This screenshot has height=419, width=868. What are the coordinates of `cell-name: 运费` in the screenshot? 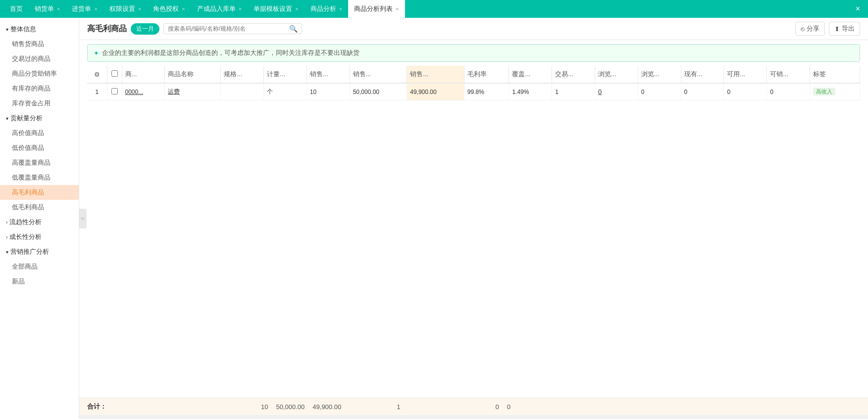 It's located at (193, 92).